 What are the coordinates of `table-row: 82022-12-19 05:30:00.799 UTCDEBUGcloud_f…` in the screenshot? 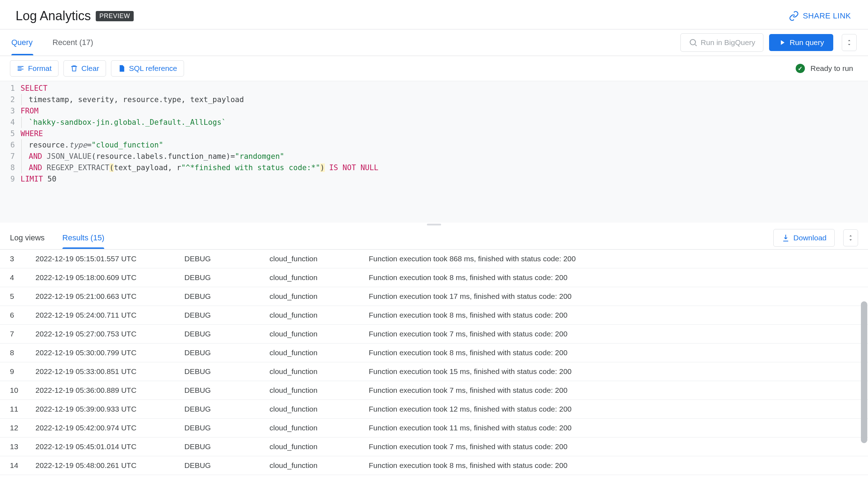 It's located at (434, 353).